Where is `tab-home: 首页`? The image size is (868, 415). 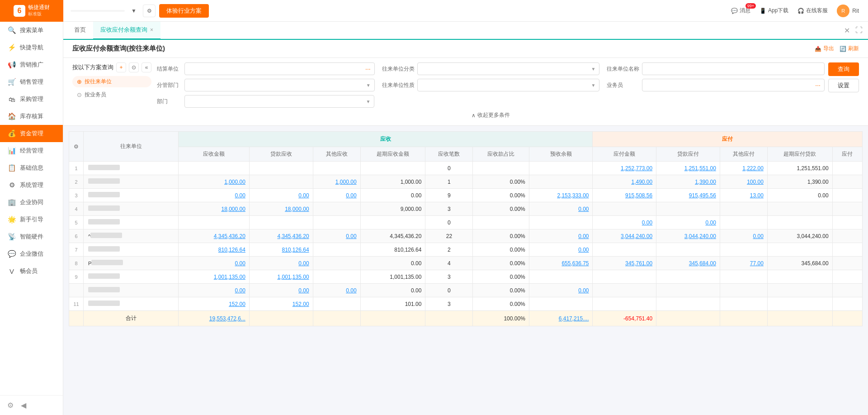 tab-home: 首页 is located at coordinates (80, 30).